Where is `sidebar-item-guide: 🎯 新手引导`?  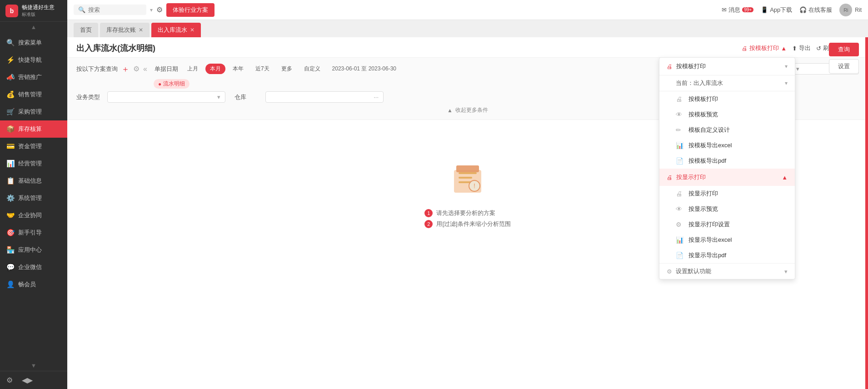
sidebar-item-guide: 🎯 新手引导 is located at coordinates (34, 233).